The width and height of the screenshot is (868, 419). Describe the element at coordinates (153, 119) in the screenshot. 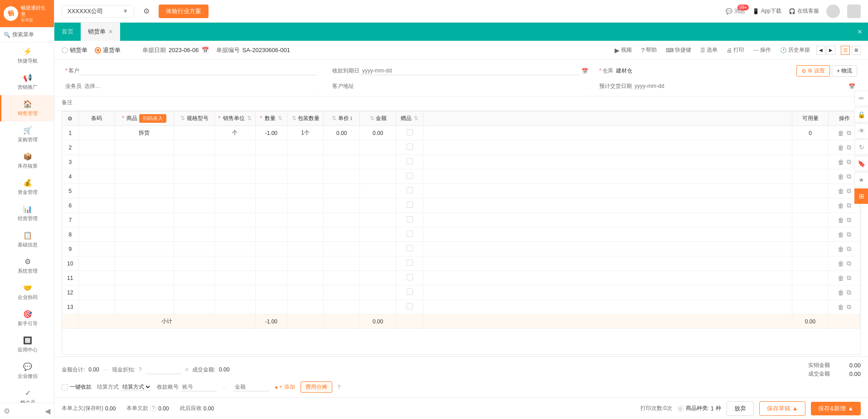

I see `scan-btn: 扫码录入` at that location.